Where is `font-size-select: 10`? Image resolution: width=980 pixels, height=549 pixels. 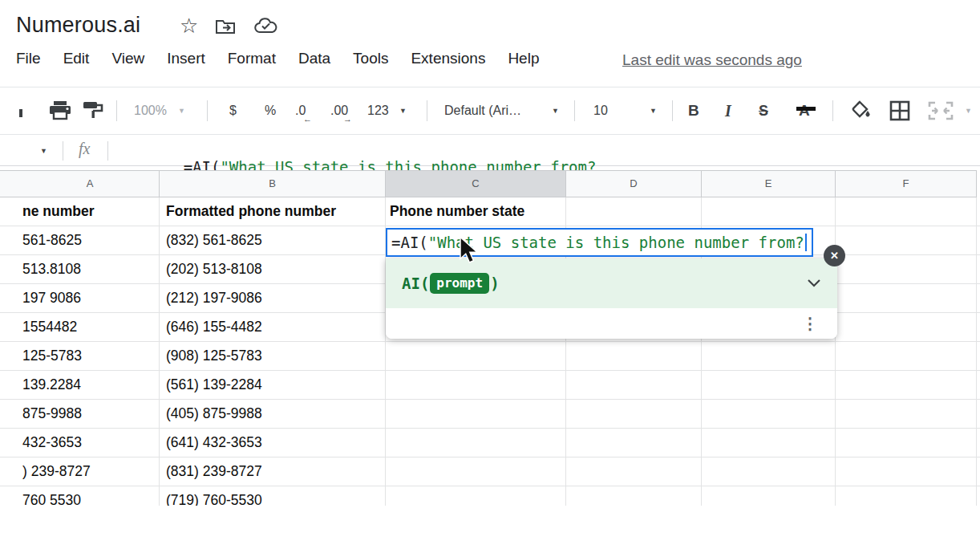 font-size-select: 10 is located at coordinates (601, 111).